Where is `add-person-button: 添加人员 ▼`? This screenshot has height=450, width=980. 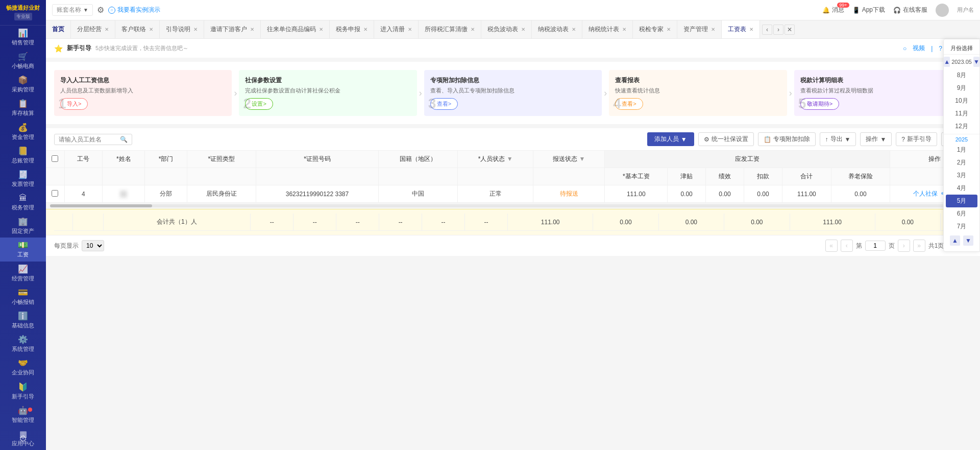 add-person-button: 添加人员 ▼ is located at coordinates (671, 139).